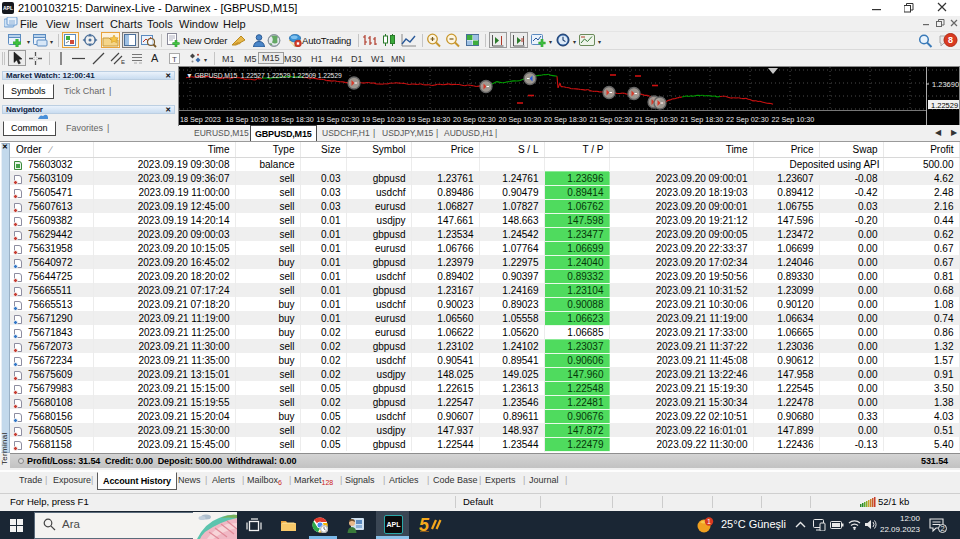 This screenshot has width=960, height=539. What do you see at coordinates (384, 120) in the screenshot?
I see `svg-text: 19 Sep 10:30` at bounding box center [384, 120].